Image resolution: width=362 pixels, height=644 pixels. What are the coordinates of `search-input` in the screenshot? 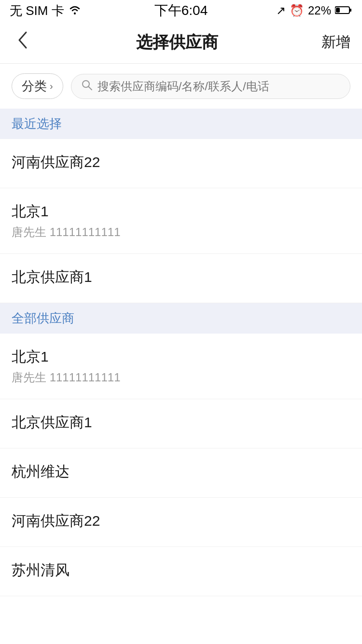 It's located at (219, 86).